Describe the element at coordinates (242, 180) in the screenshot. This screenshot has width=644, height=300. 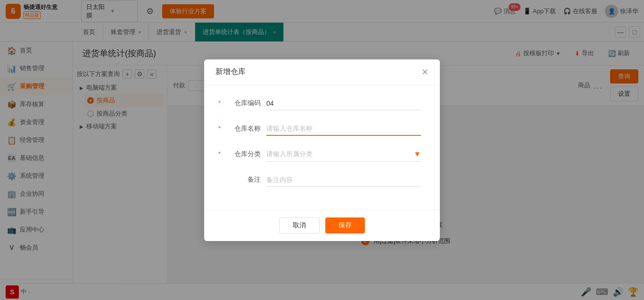
I see `remark-label: 备注` at that location.